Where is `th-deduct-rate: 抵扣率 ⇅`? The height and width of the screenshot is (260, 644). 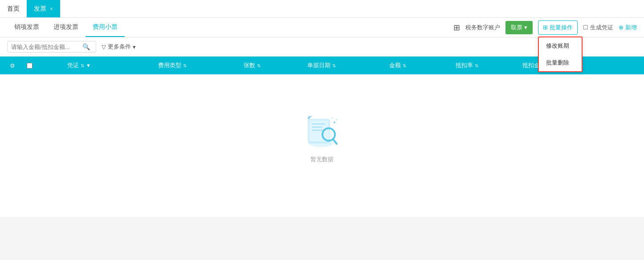 th-deduct-rate: 抵扣率 ⇅ is located at coordinates (467, 65).